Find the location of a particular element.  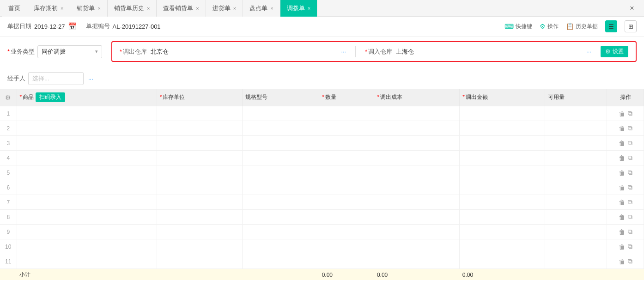

copy-icon-8: ⧉ is located at coordinates (630, 217).